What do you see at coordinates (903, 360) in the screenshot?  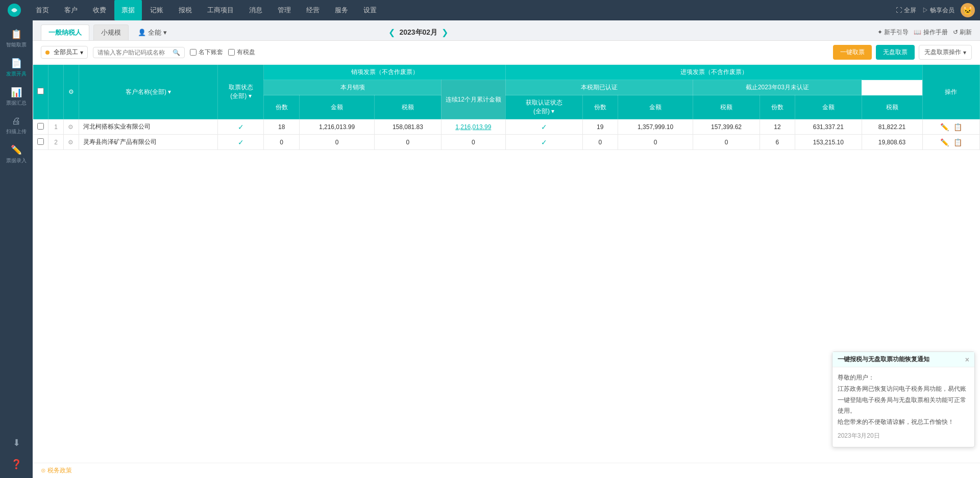 I see `notification-header: 一键报税与无盘取票功能恢复通知 ×` at bounding box center [903, 360].